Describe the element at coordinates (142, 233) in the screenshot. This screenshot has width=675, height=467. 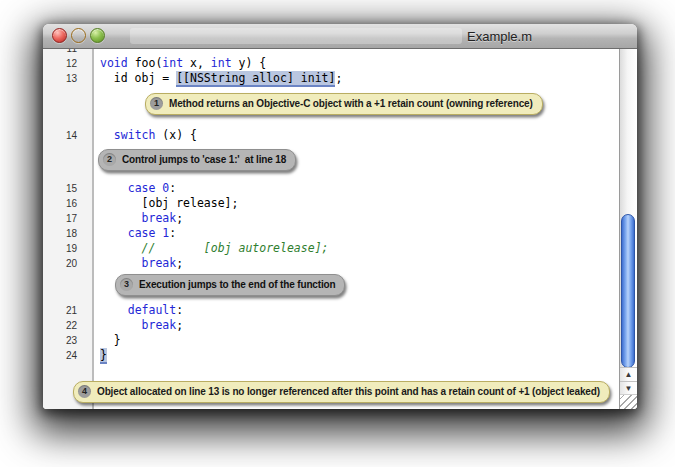
I see `code-token: case` at that location.